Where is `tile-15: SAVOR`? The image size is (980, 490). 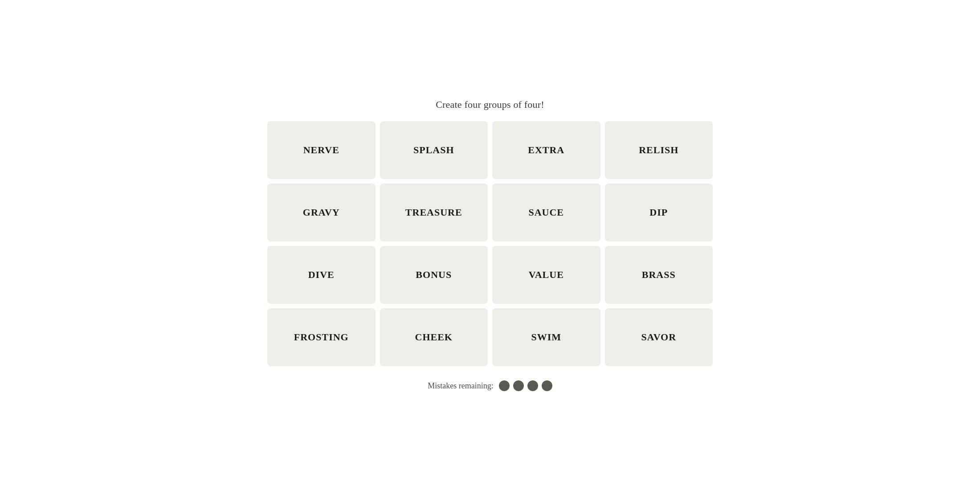
tile-15: SAVOR is located at coordinates (659, 337).